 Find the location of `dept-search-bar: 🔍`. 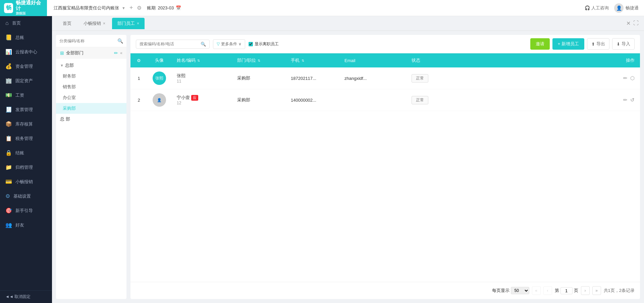

dept-search-bar: 🔍 is located at coordinates (91, 41).